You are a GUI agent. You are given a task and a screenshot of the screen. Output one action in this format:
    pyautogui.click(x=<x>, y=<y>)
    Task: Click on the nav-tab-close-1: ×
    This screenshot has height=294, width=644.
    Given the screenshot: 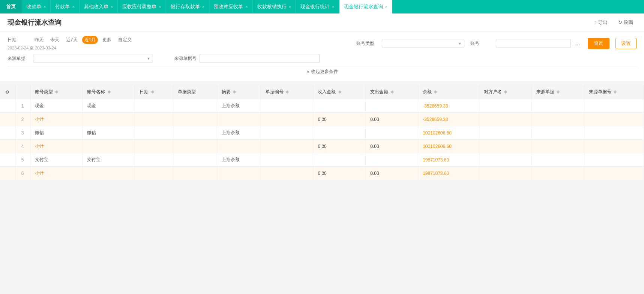 What is the action you would take?
    pyautogui.click(x=73, y=7)
    